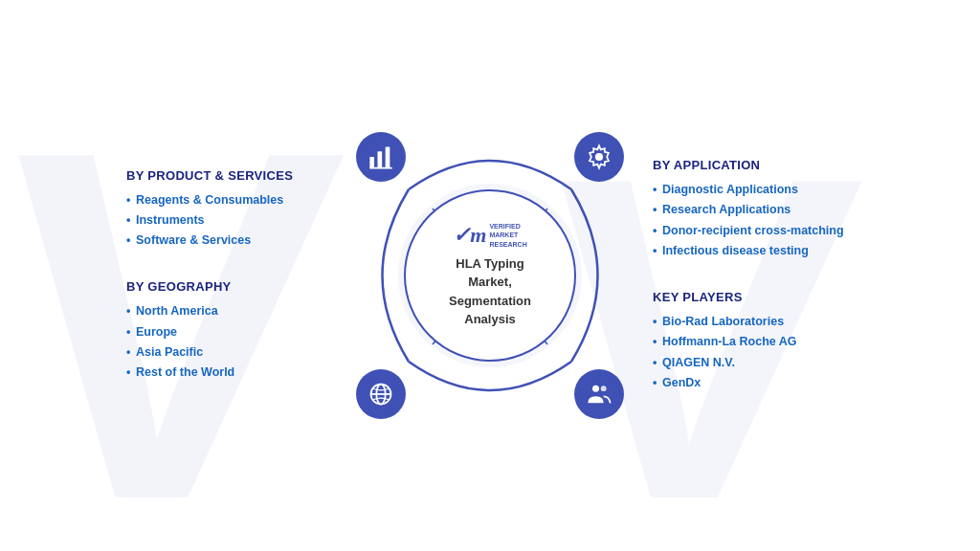 Image resolution: width=980 pixels, height=551 pixels. I want to click on list-item: North America, so click(227, 312).